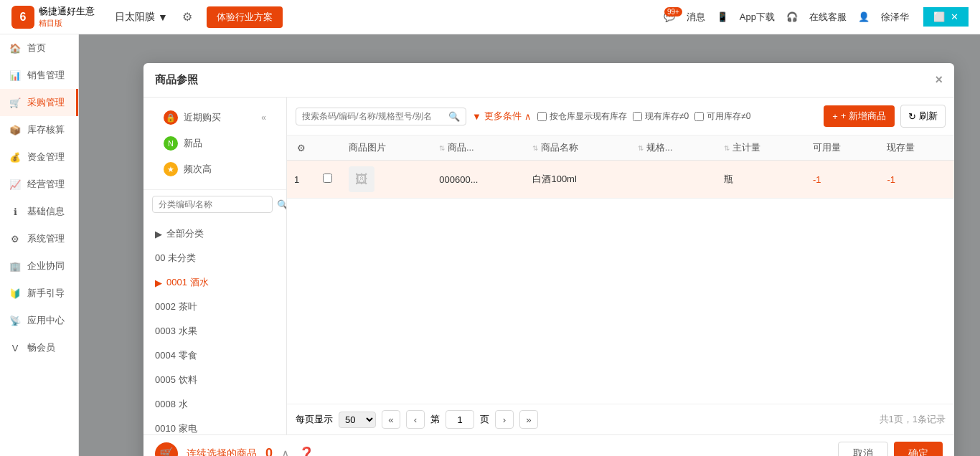  Describe the element at coordinates (215, 169) in the screenshot. I see `quick-frequent: ★ 频次高` at that location.